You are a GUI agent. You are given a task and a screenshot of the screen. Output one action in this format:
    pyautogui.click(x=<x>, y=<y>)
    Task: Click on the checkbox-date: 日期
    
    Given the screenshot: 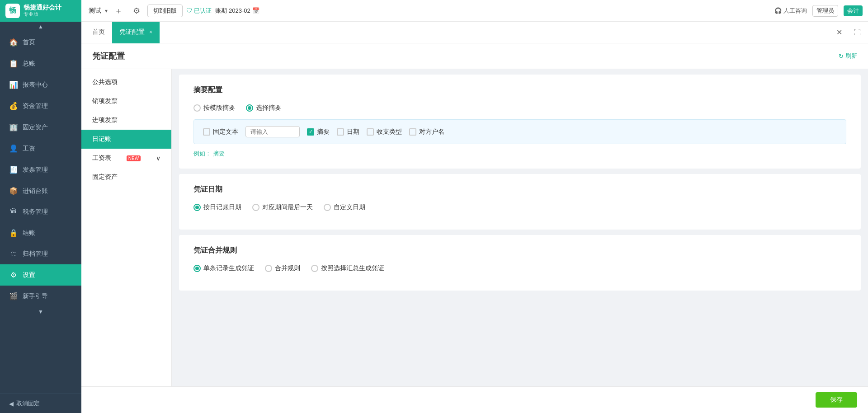 What is the action you would take?
    pyautogui.click(x=348, y=132)
    